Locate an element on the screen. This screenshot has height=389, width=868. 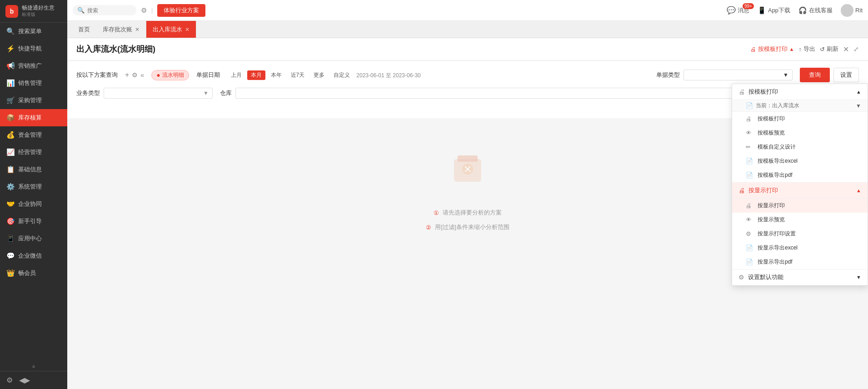
message-button: 💬 消息 99+ is located at coordinates (738, 10).